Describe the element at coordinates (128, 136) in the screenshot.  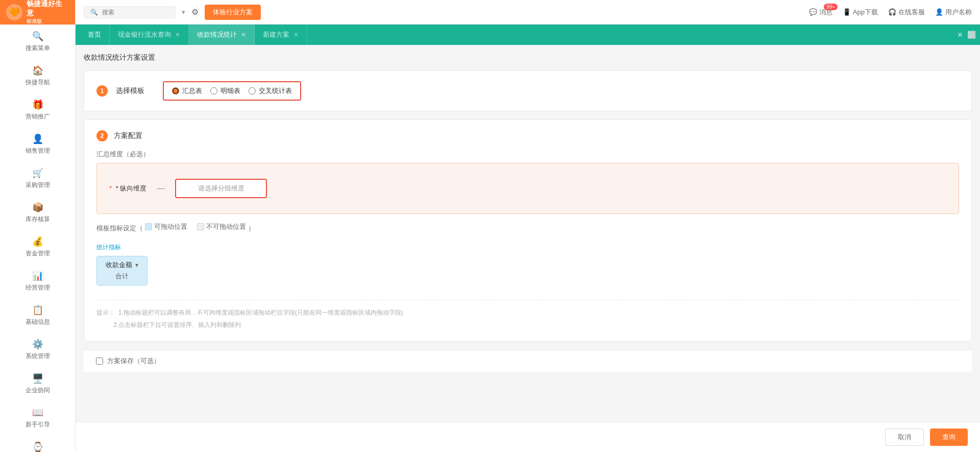
I see `step2-label: 方案配置` at that location.